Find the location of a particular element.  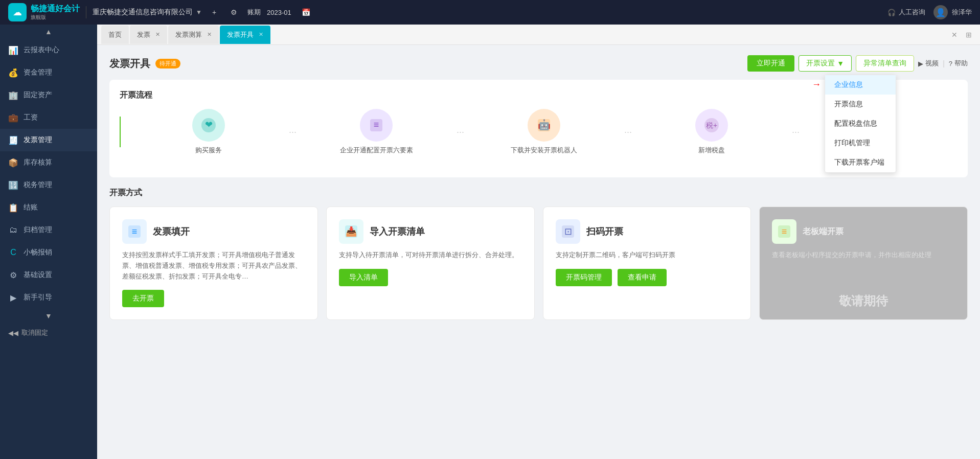

methods-section-title: 开票方式 is located at coordinates (539, 193).